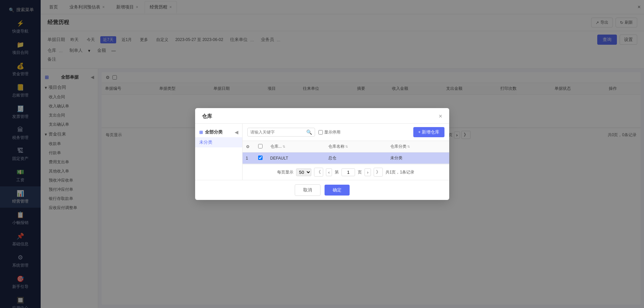 The height and width of the screenshot is (308, 644). Describe the element at coordinates (378, 172) in the screenshot. I see `modal-last-page: 》` at that location.